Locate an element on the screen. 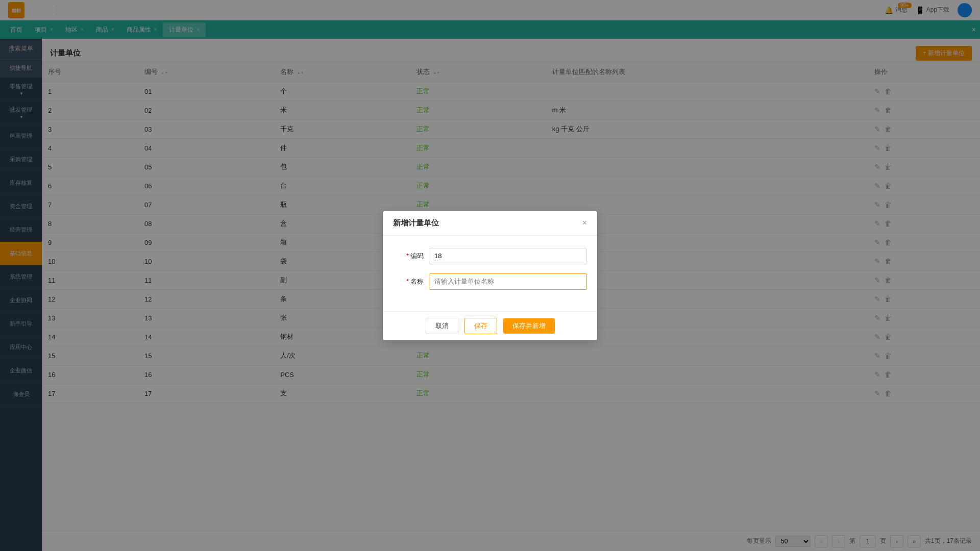 The height and width of the screenshot is (551, 980). cancel-button: 取消 is located at coordinates (442, 326).